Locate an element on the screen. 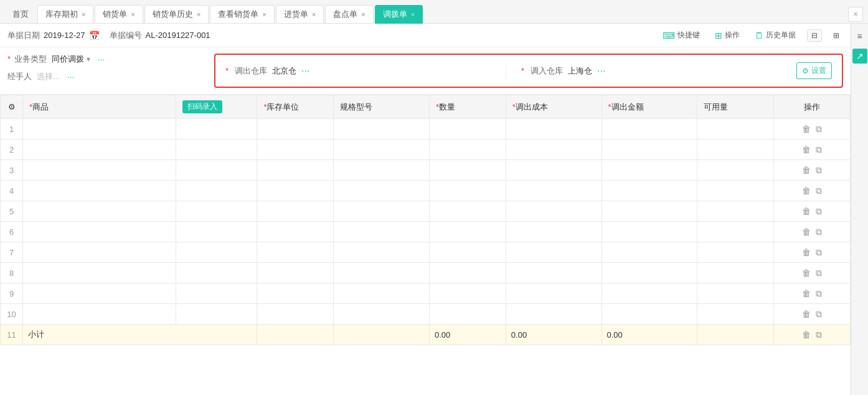 The height and width of the screenshot is (395, 868). layout-toggle-1: ⊟ is located at coordinates (814, 36).